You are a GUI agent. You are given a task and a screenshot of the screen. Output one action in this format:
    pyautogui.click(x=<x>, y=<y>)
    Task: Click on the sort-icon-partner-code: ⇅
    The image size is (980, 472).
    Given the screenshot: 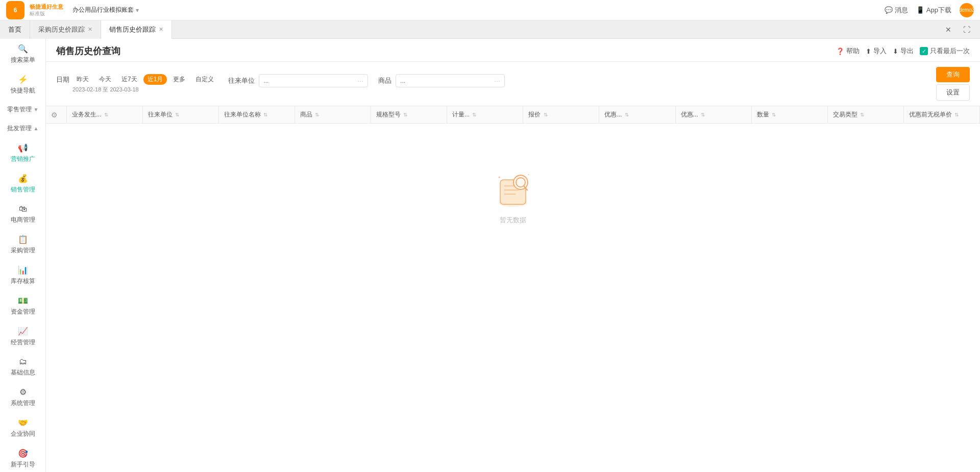 What is the action you would take?
    pyautogui.click(x=177, y=114)
    